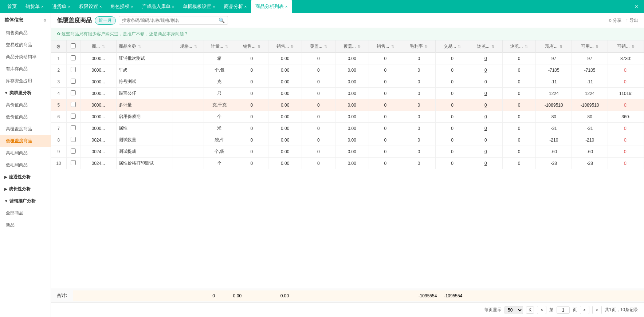 This screenshot has height=317, width=644. I want to click on nav-close-sales-order: ×, so click(42, 7).